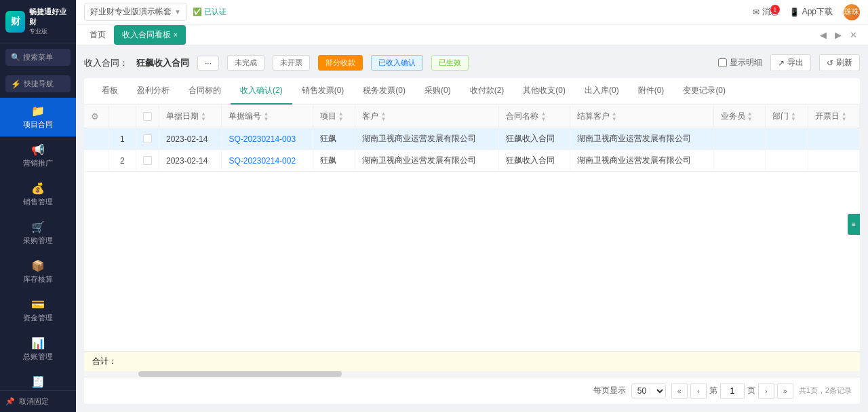 Image resolution: width=868 pixels, height=412 pixels. I want to click on subtab-income_confirm: 收入确认(2), so click(262, 91).